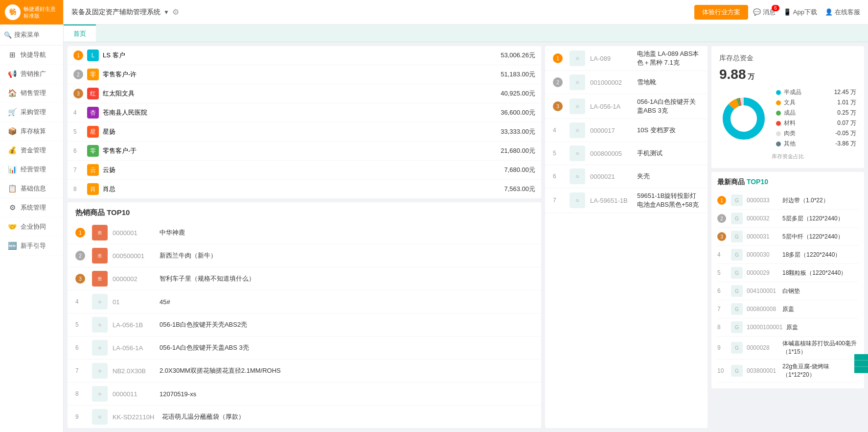 This screenshot has height=432, width=868. Describe the element at coordinates (626, 59) in the screenshot. I see `sales-product-row: 1 G LA-089 电池盖 LA-089 ABS本色＋黑种 7.1克` at that location.